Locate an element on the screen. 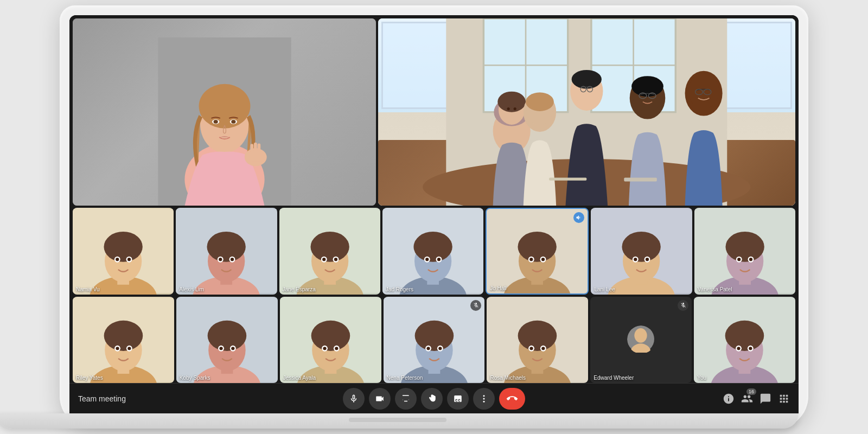 The image size is (868, 434). participant-p4: Jad Rogers is located at coordinates (433, 251).